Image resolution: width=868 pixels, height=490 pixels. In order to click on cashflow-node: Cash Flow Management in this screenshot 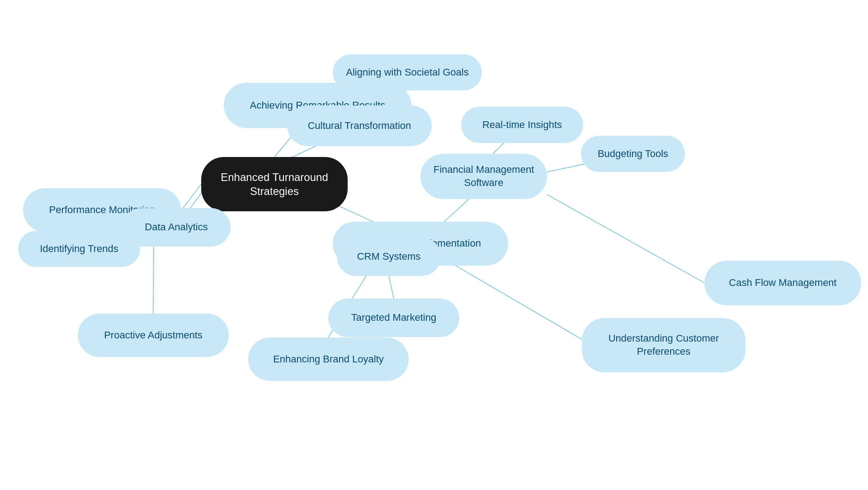, I will do `click(783, 283)`.